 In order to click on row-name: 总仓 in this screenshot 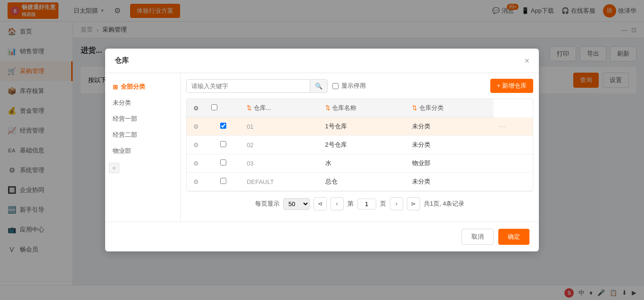, I will do `click(363, 182)`.